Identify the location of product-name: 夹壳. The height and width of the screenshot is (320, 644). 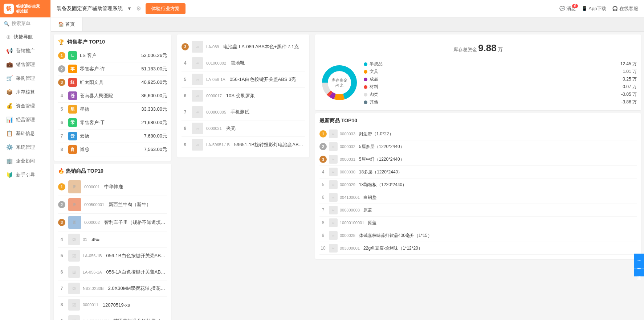
(266, 128).